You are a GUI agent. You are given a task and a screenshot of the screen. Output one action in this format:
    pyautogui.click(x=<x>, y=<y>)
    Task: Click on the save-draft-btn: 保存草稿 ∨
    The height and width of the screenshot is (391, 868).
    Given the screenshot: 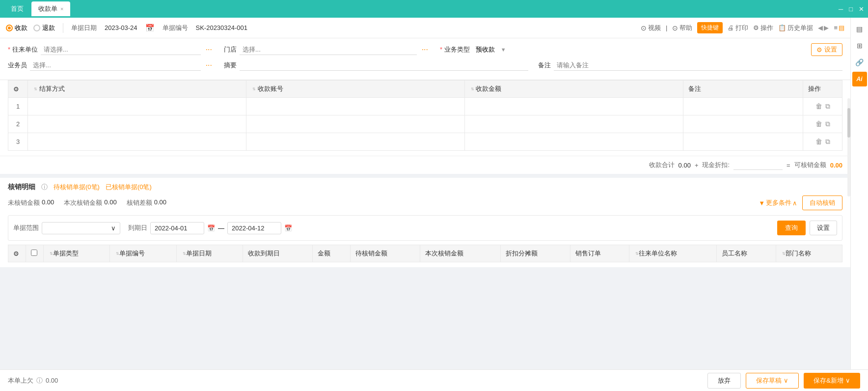 What is the action you would take?
    pyautogui.click(x=772, y=381)
    